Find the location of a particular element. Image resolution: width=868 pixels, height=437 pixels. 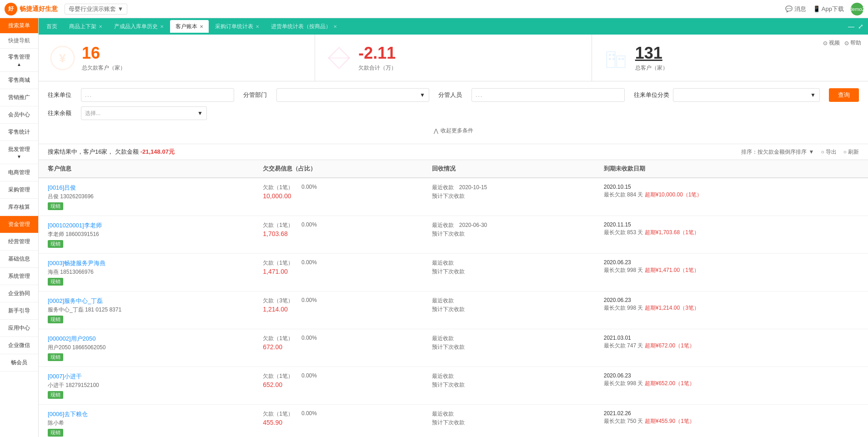

col-collection: 回收情况 is located at coordinates (509, 169).